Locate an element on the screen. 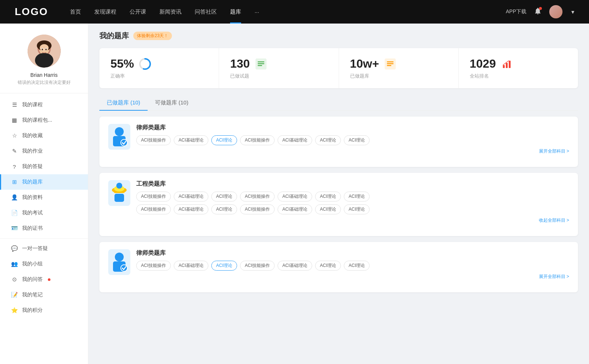 The width and height of the screenshot is (589, 364). nav-more: ··· is located at coordinates (257, 12).